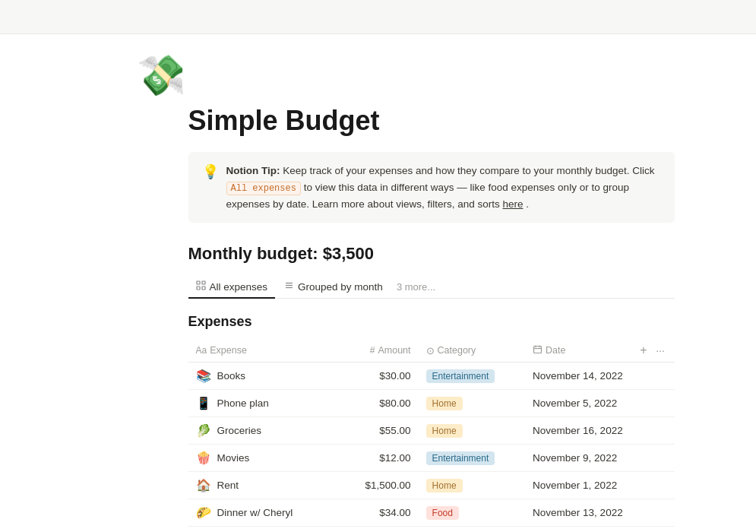 This screenshot has width=756, height=532. What do you see at coordinates (261, 431) in the screenshot?
I see `cell-expense-2: 🥬 Groceries` at bounding box center [261, 431].